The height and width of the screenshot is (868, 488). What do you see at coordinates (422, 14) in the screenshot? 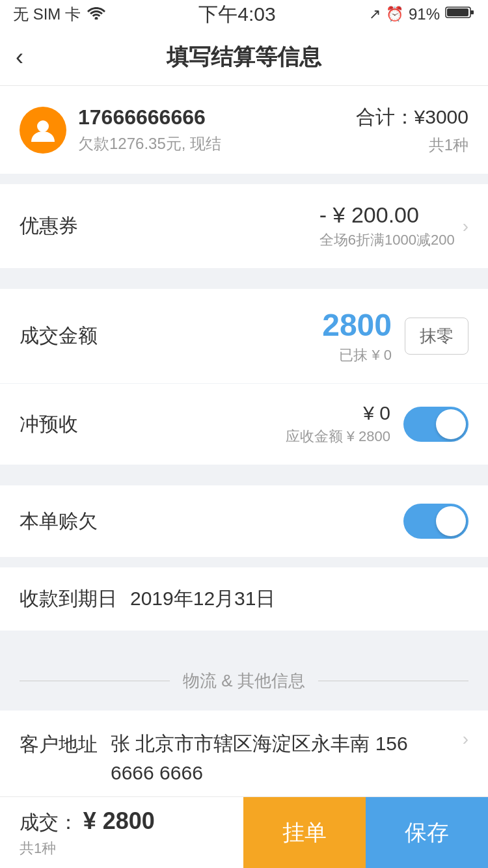
I see `status-right: ↗ ⏰ 91%` at bounding box center [422, 14].